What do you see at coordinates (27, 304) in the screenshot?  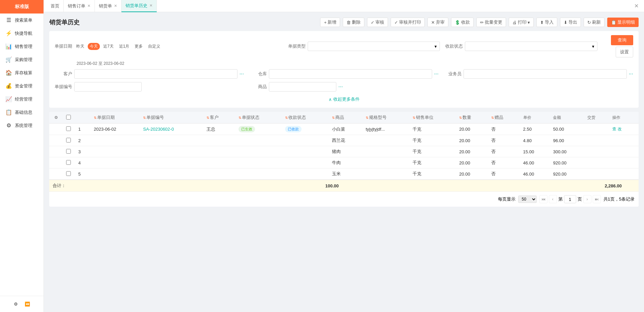 I see `collapse-icon: ⏪` at bounding box center [27, 304].